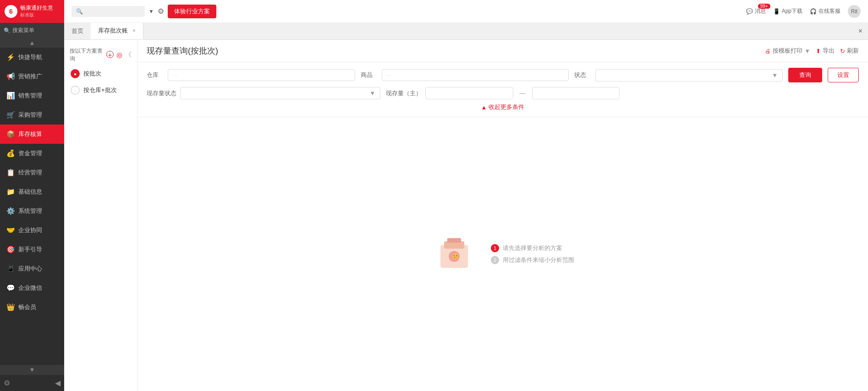 The image size is (868, 391). I want to click on scheme-by-batch-label: 按批次, so click(93, 74).